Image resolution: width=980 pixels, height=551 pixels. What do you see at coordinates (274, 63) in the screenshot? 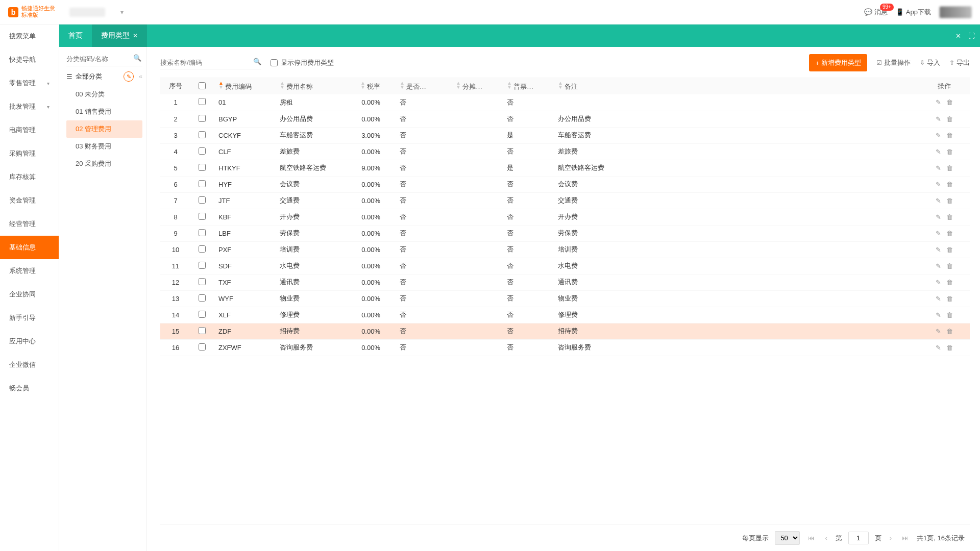
I see `show-disabled-checkbox` at bounding box center [274, 63].